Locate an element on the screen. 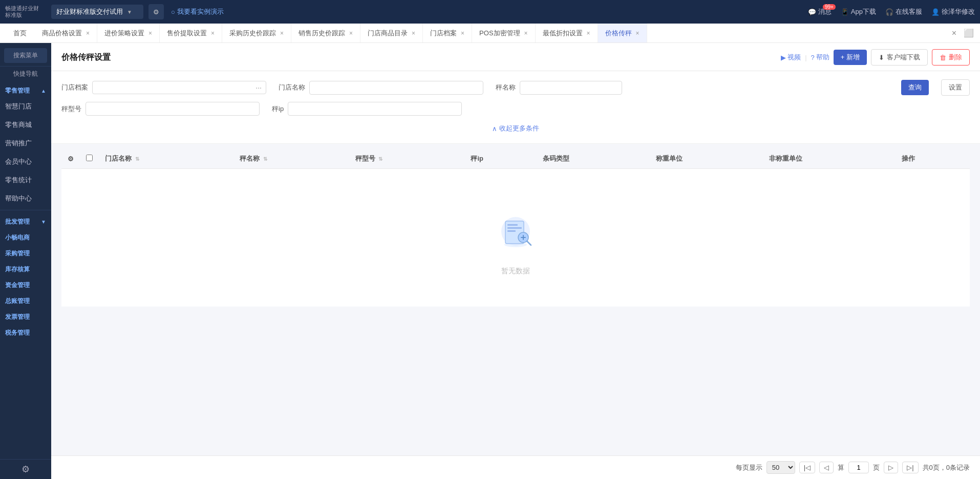 This screenshot has height=479, width=980. sidebar-item-smart-store: 智慧门店 is located at coordinates (26, 106).